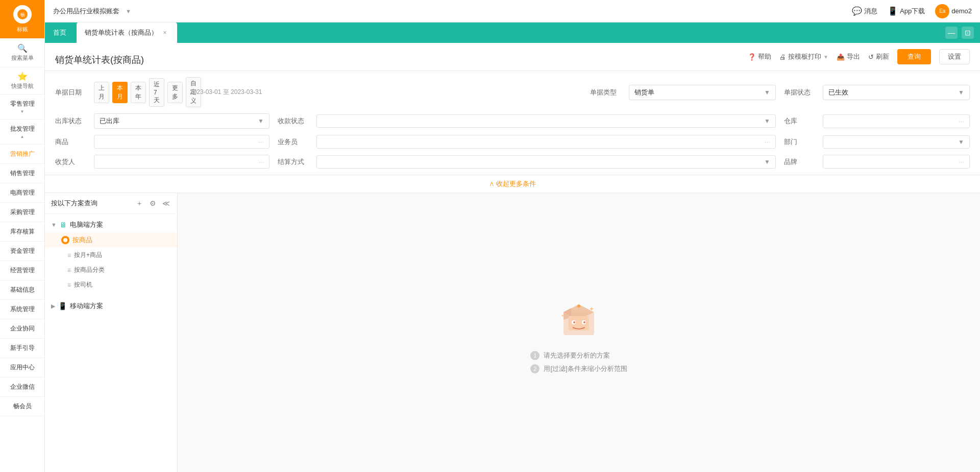 This screenshot has height=472, width=980. What do you see at coordinates (22, 368) in the screenshot?
I see `nav-appstore: 应用中心` at bounding box center [22, 368].